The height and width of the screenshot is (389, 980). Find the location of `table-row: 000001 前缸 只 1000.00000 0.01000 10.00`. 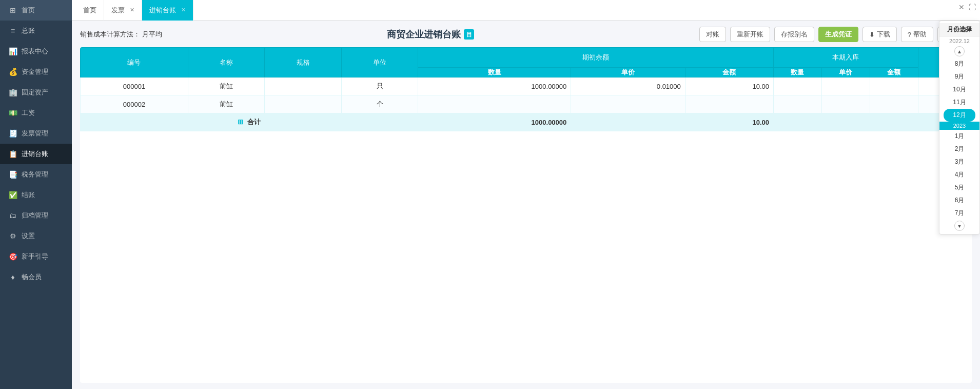

table-row: 000001 前缸 只 1000.00000 0.01000 10.00 is located at coordinates (526, 86).